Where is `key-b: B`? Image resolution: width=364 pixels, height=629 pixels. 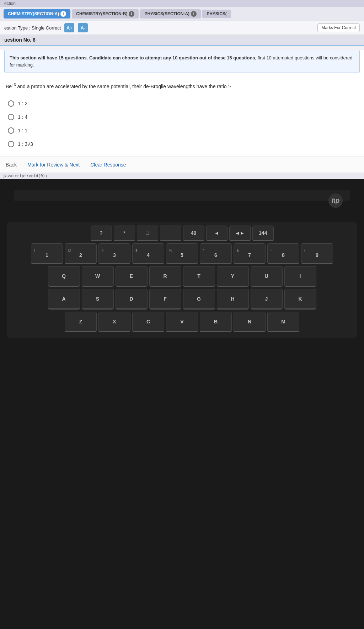
key-b: B is located at coordinates (216, 322).